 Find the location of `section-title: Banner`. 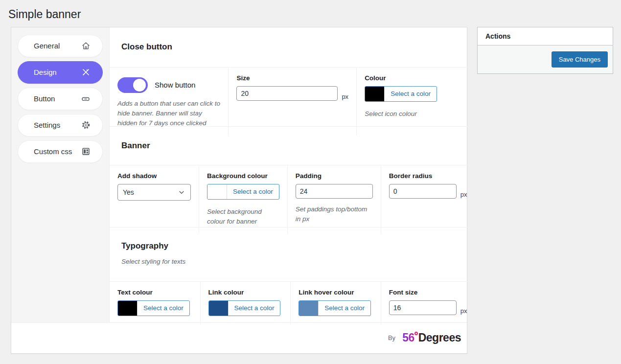

section-title: Banner is located at coordinates (293, 146).